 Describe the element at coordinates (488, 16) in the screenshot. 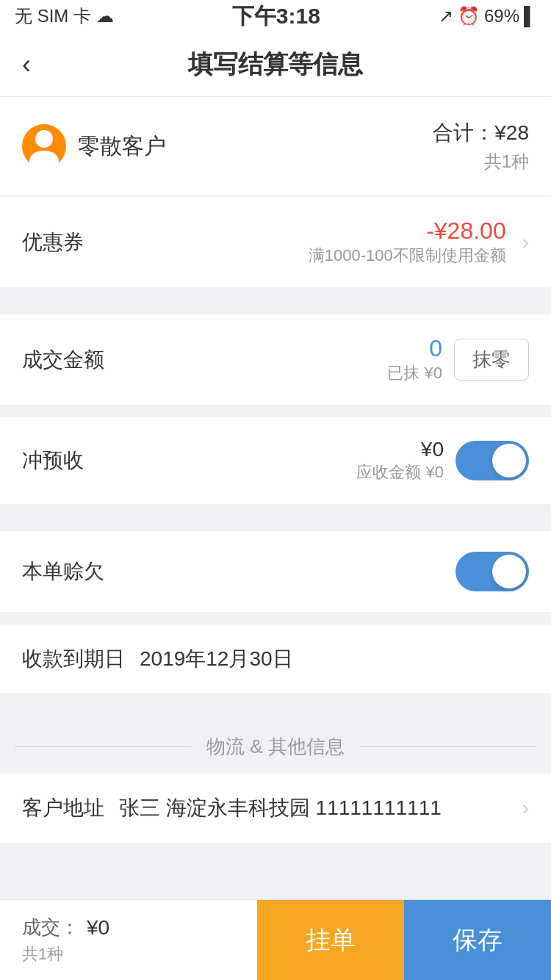

I see `status-right: ↗ ⏰ 69% ▌` at that location.